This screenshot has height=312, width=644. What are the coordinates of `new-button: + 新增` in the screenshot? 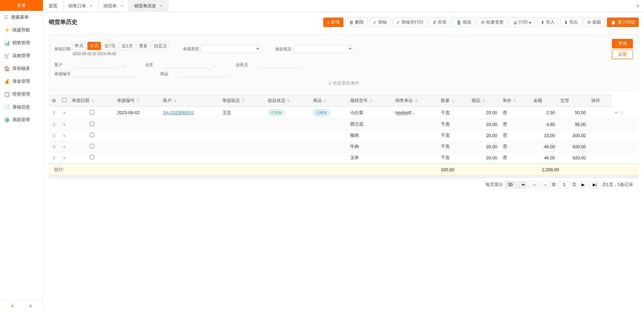 It's located at (333, 22).